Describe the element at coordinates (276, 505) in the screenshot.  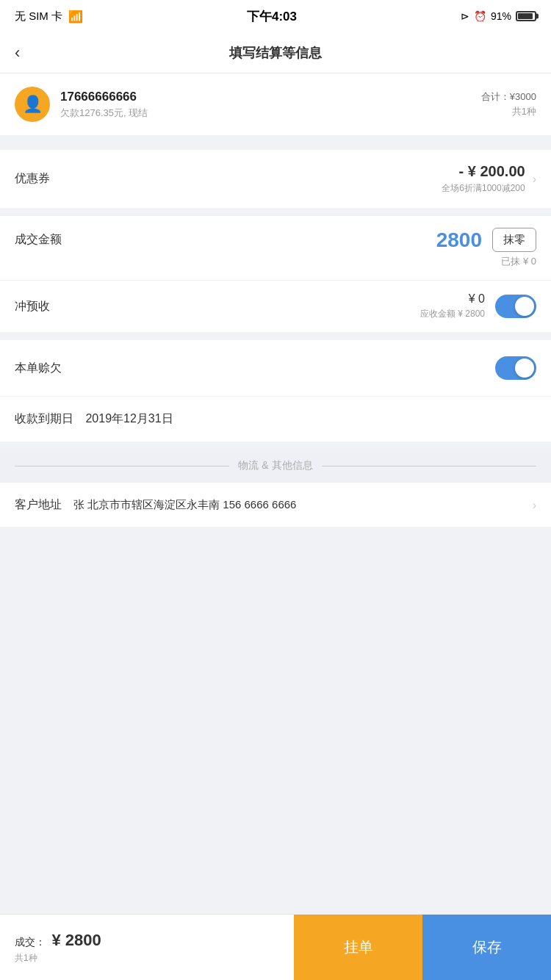
I see `address-row: 客户地址 张 北京市市辖区海淀区永丰南 156 6666 6666 ›` at that location.